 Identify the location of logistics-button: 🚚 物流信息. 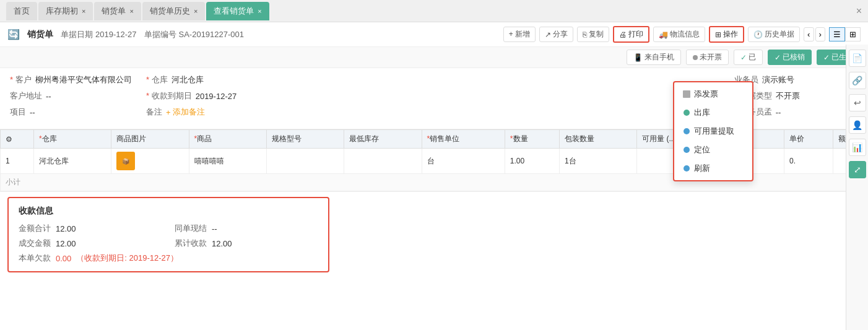
(679, 35).